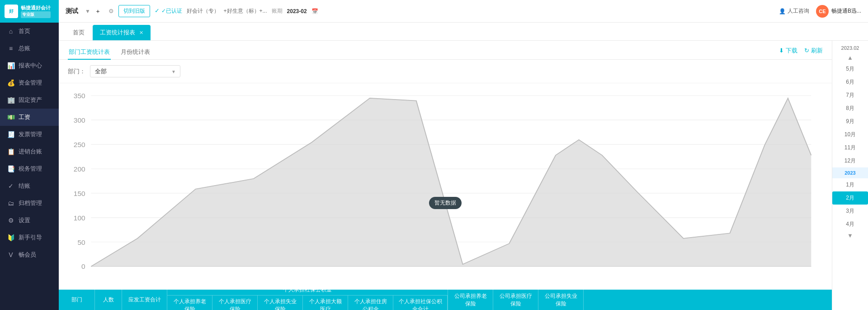  Describe the element at coordinates (850, 148) in the screenshot. I see `date-month-nov: 11月` at that location.